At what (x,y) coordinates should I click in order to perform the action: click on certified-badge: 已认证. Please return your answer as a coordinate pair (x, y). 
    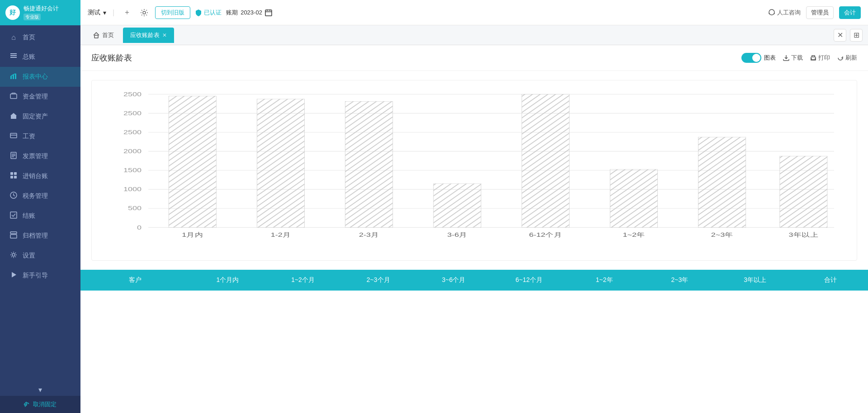
    Looking at the image, I should click on (208, 13).